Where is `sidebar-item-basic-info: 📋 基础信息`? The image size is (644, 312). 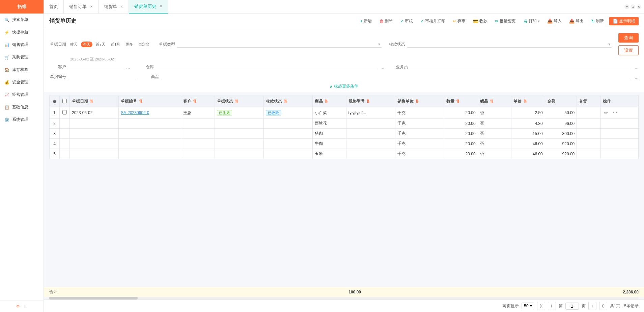
sidebar-item-basic-info: 📋 基础信息 is located at coordinates (22, 107).